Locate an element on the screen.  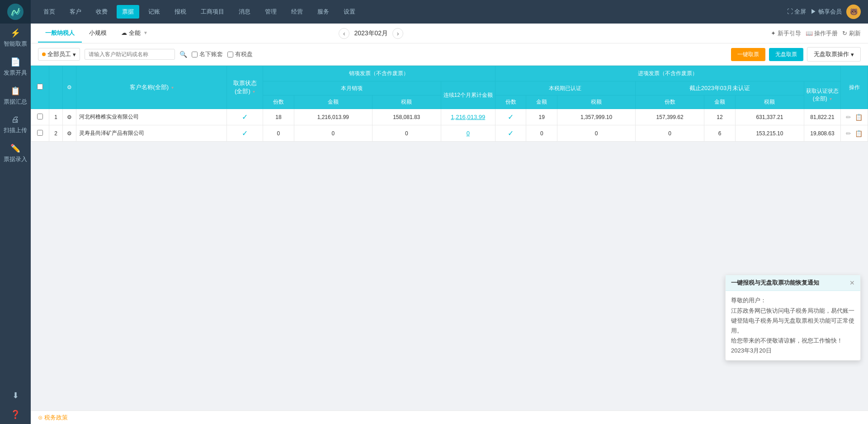
row-index: 2 is located at coordinates (56, 133).